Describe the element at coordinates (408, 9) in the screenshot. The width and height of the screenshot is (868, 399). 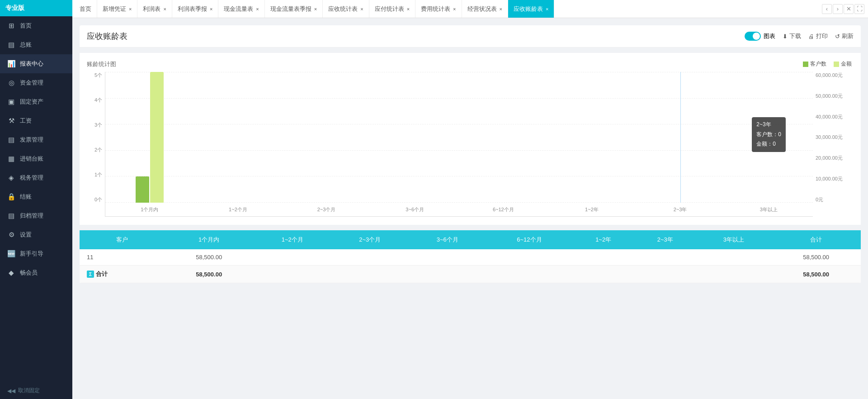
I see `tab-payable-stat-close: ×` at that location.